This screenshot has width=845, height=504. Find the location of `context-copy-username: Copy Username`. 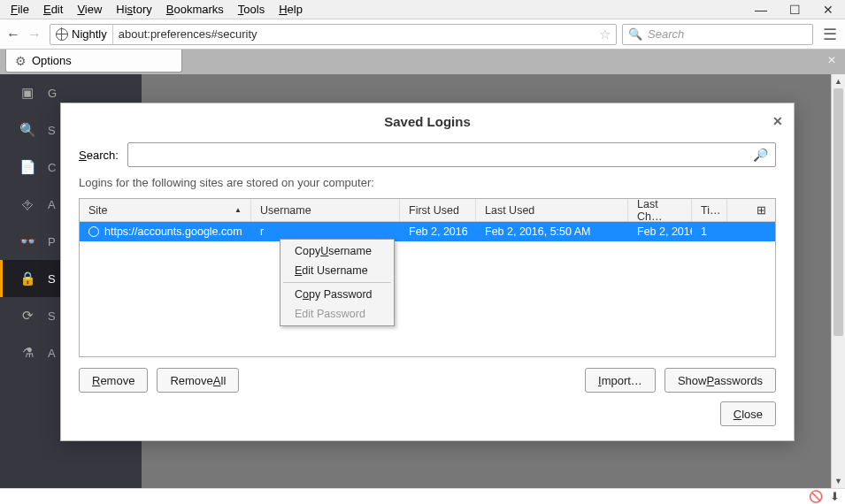

context-copy-username: Copy Username is located at coordinates (337, 251).